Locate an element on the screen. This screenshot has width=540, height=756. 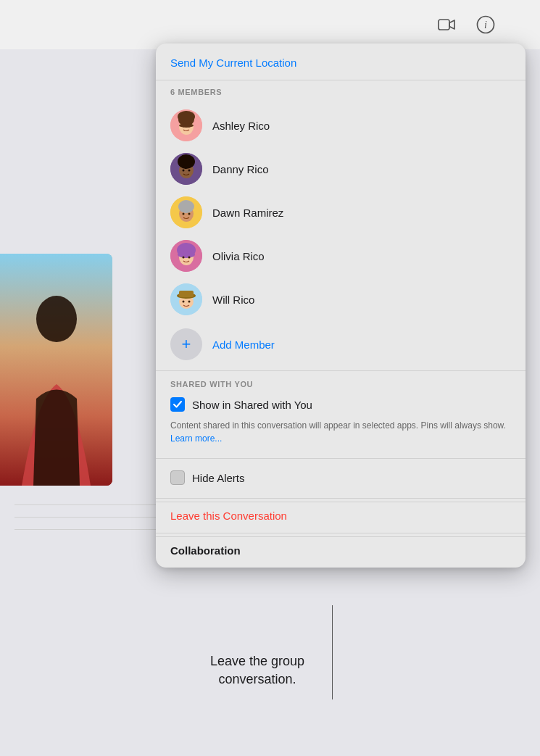
shared-with-you-label: SHARED WITH YOU is located at coordinates (341, 384).